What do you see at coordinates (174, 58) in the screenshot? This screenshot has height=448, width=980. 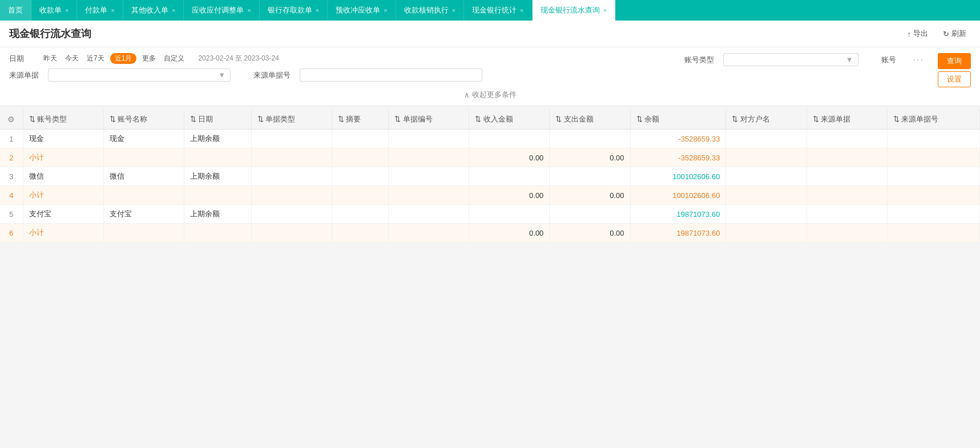 I see `date-btn-custom: 自定义` at bounding box center [174, 58].